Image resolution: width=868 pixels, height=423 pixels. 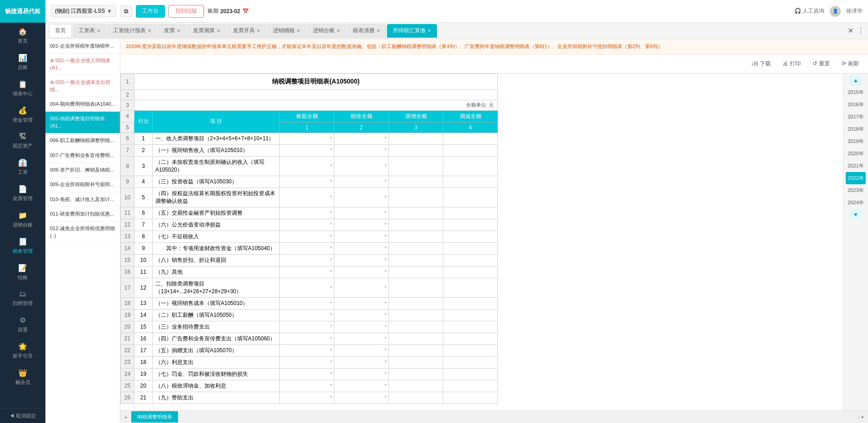 I want to click on scroll-right-icon: ▸, so click(x=863, y=417).